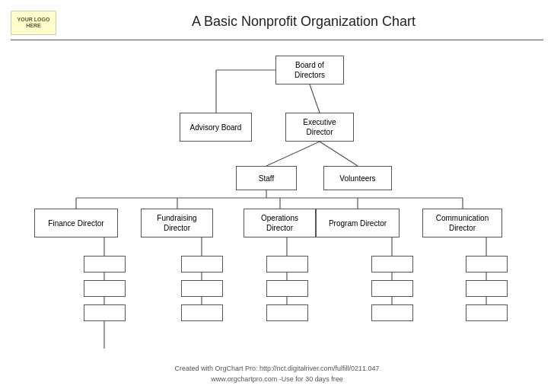 This screenshot has height=392, width=554. I want to click on page-title: A Basic Nonprofit Organization Chart, so click(304, 21).